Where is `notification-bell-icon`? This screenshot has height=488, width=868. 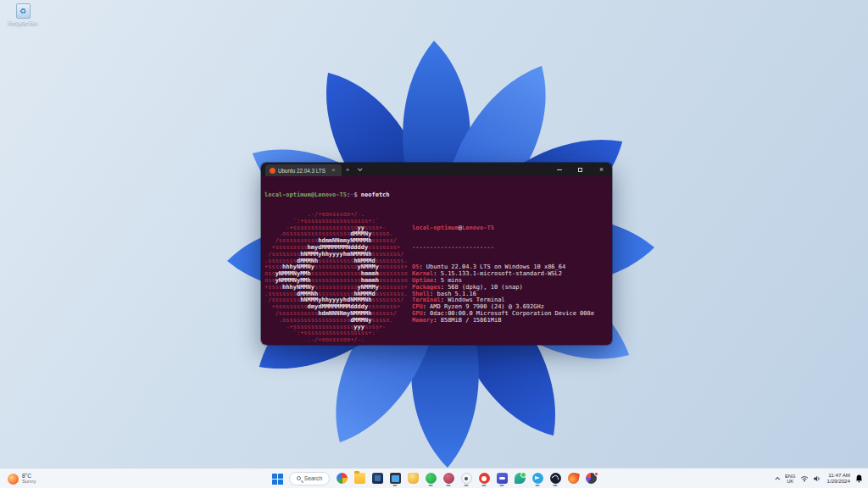
notification-bell-icon is located at coordinates (860, 479).